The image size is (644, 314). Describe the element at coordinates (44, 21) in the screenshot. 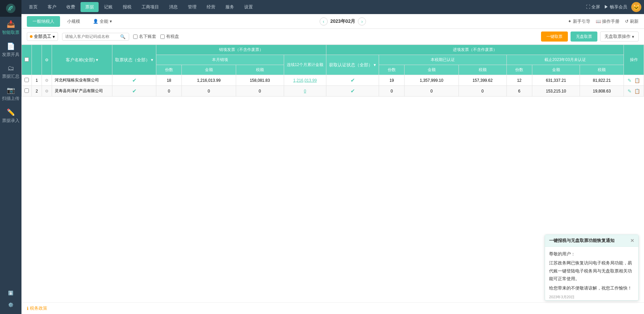

I see `tab-general: 一般纳税人` at that location.